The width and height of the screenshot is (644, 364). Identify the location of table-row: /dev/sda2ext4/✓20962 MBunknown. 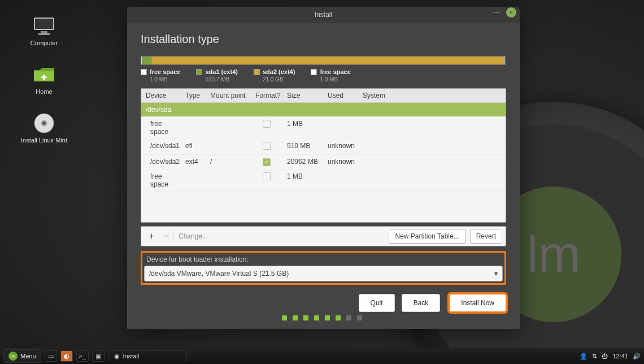
(323, 162).